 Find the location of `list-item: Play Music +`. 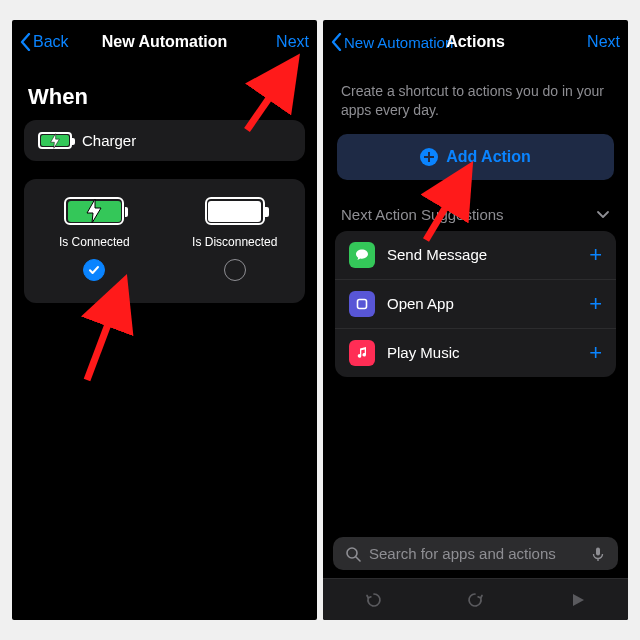

list-item: Play Music + is located at coordinates (476, 352).